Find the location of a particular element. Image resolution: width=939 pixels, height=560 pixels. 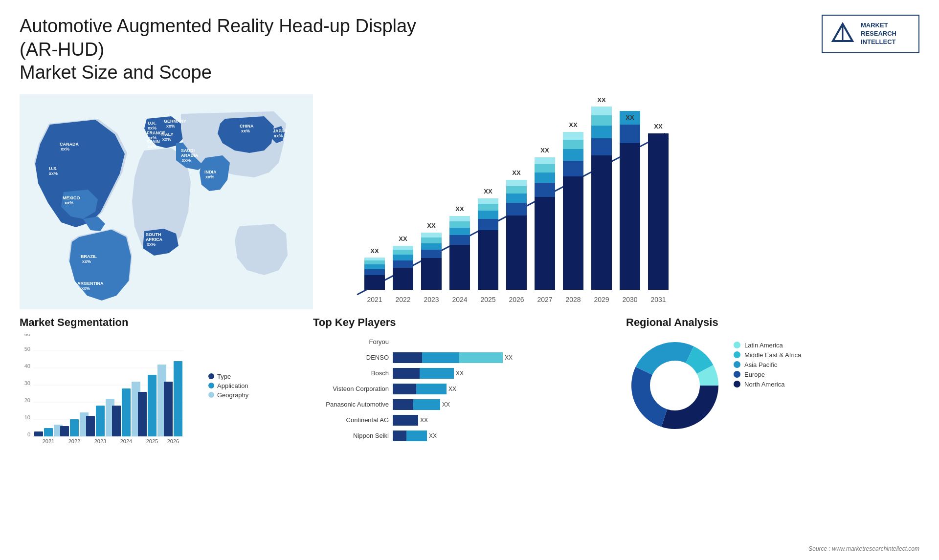

svg-text: ITALY is located at coordinates (167, 134).